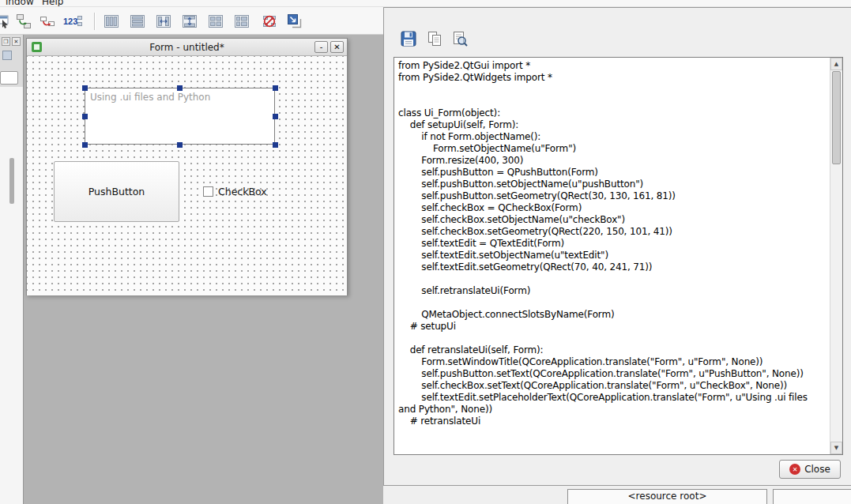 This screenshot has width=851, height=504. What do you see at coordinates (667, 496) in the screenshot?
I see `resource-tree: <resource root>` at bounding box center [667, 496].